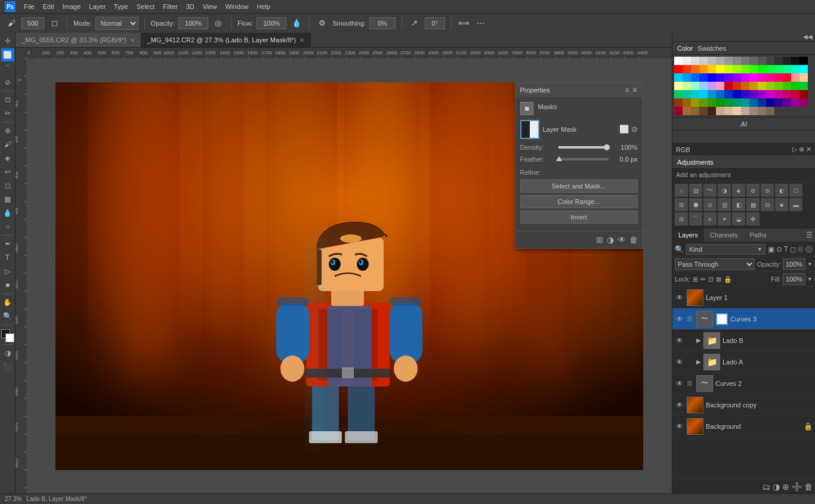 This screenshot has width=815, height=504. Describe the element at coordinates (8, 302) in the screenshot. I see `hand-tool: ✋` at that location.